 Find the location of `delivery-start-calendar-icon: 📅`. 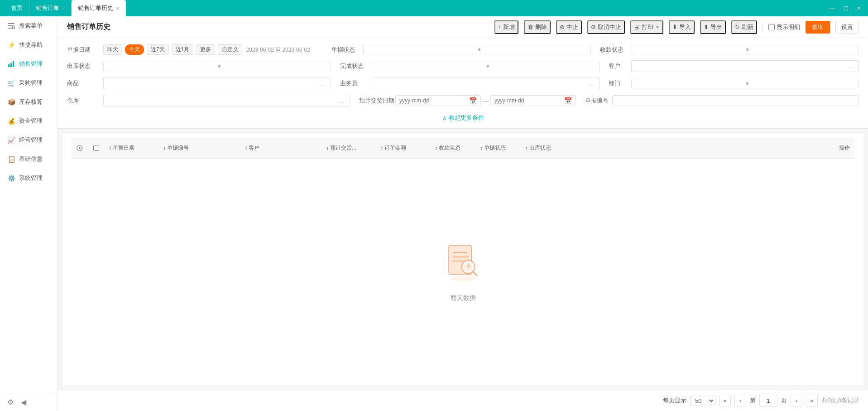

delivery-start-calendar-icon: 📅 is located at coordinates (473, 101).